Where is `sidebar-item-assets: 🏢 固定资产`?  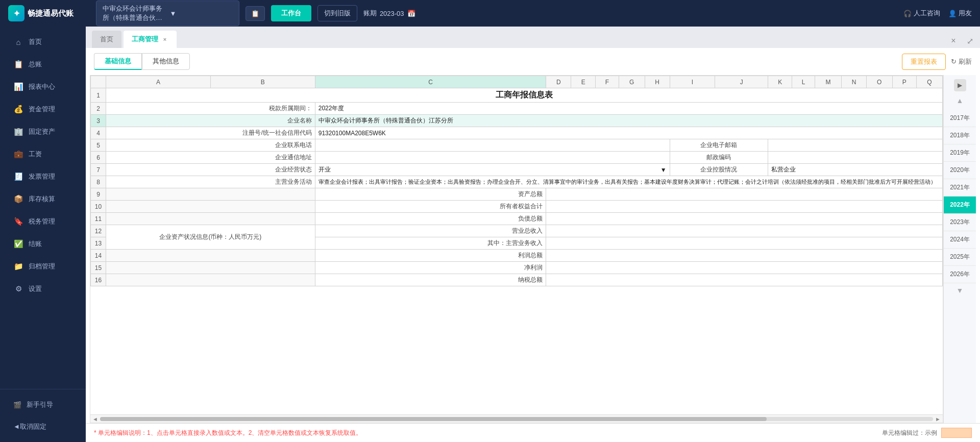 sidebar-item-assets: 🏢 固定资产 is located at coordinates (43, 132).